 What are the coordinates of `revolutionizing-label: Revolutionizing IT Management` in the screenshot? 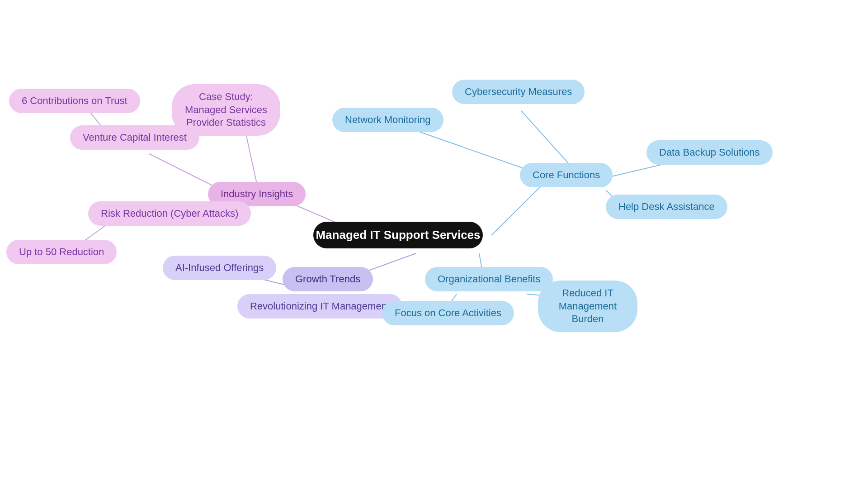 It's located at (320, 306).